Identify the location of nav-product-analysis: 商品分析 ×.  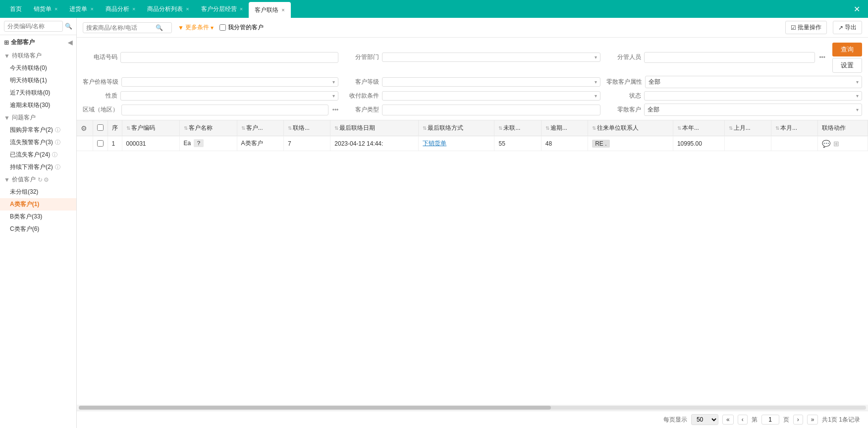
(120, 9).